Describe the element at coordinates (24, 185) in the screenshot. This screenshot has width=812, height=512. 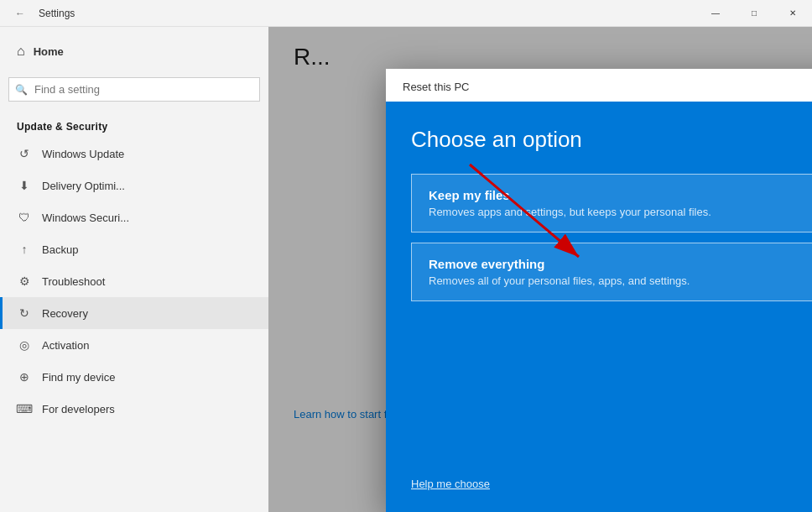
I see `delivery-opt-icon: ⬇` at that location.